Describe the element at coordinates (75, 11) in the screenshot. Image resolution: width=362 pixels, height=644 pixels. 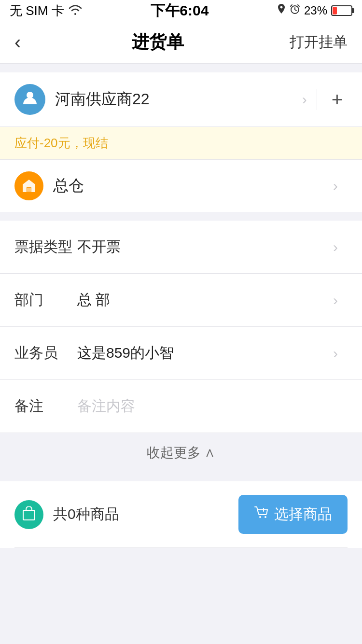
I see `wifi-icon` at that location.